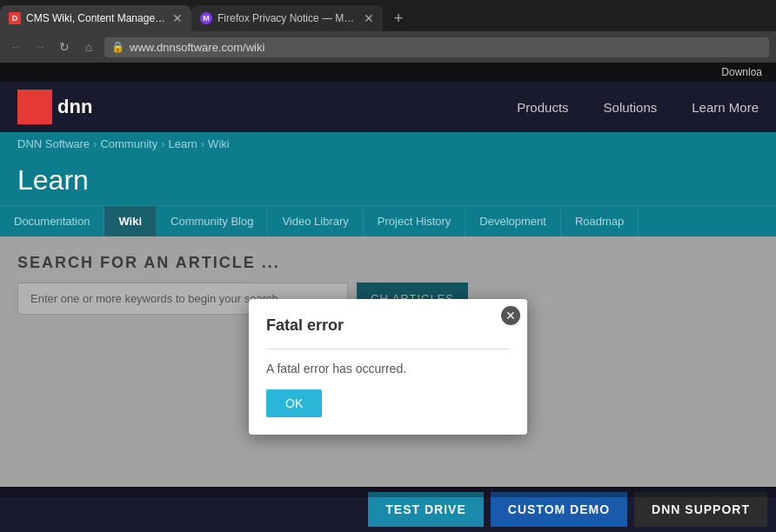 The image size is (776, 532). What do you see at coordinates (726, 108) in the screenshot?
I see `nav-learn-more: Learn More` at bounding box center [726, 108].